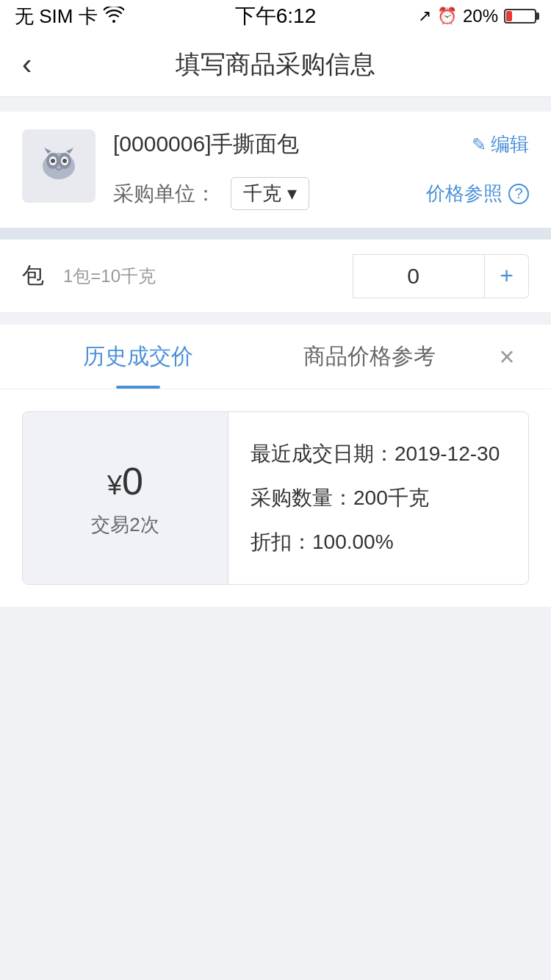 The image size is (551, 980). Describe the element at coordinates (478, 194) in the screenshot. I see `price-ref-button: 价格参照 ?` at that location.